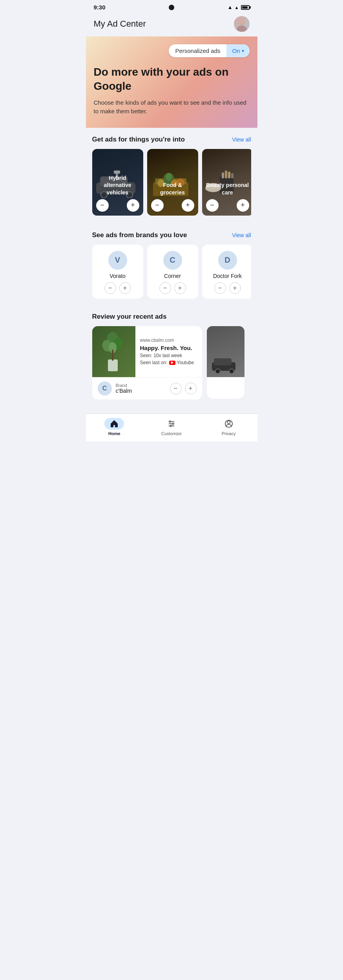  I want to click on dislike-corner-button: −, so click(165, 288).